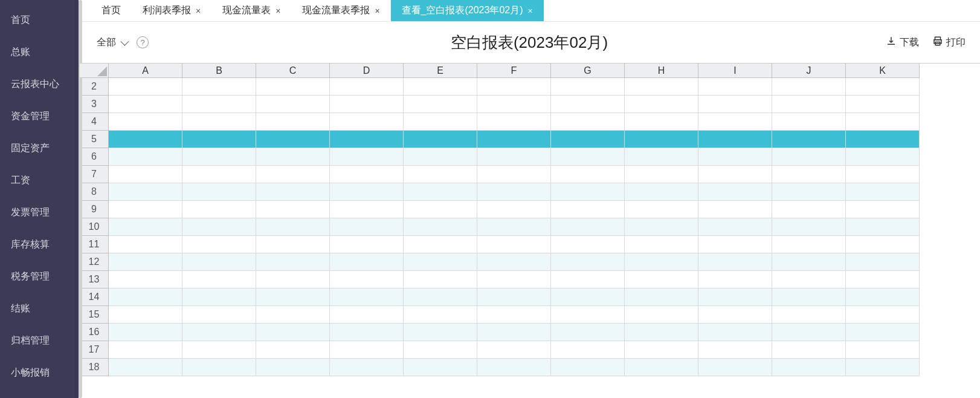 The image size is (980, 398). What do you see at coordinates (440, 333) in the screenshot?
I see `cell-E16` at bounding box center [440, 333].